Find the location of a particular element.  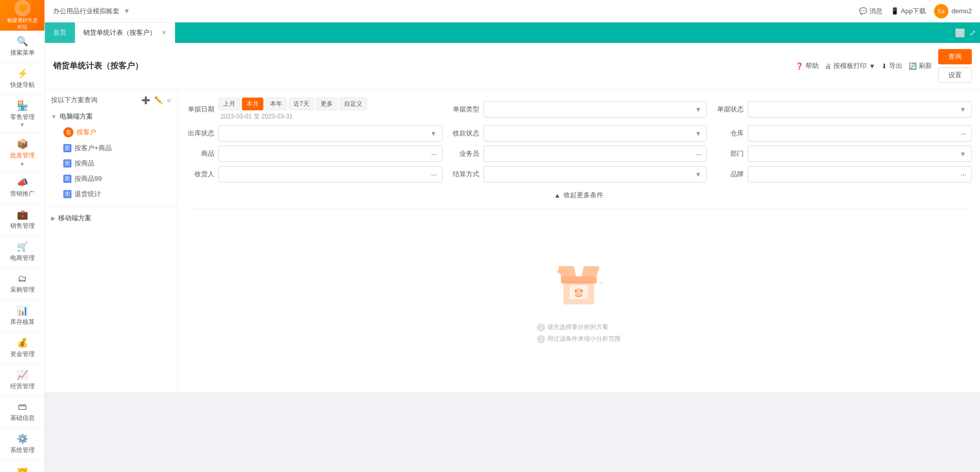

payment-control: ▼ is located at coordinates (595, 133).